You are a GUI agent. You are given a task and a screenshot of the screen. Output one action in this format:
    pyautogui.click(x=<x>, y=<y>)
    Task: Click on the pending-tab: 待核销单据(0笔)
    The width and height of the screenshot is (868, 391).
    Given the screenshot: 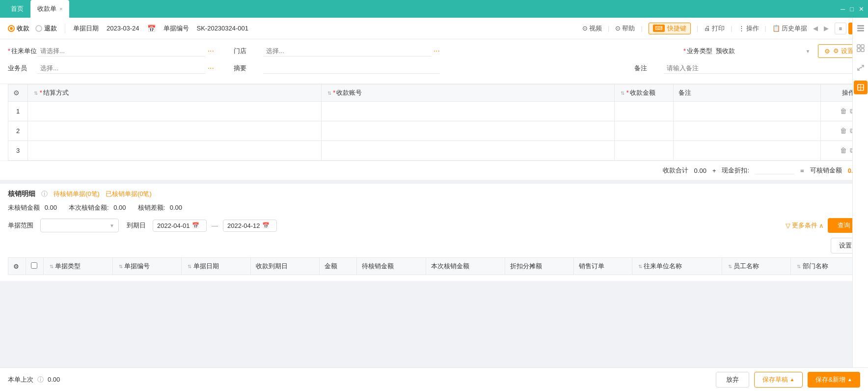 What is the action you would take?
    pyautogui.click(x=77, y=194)
    